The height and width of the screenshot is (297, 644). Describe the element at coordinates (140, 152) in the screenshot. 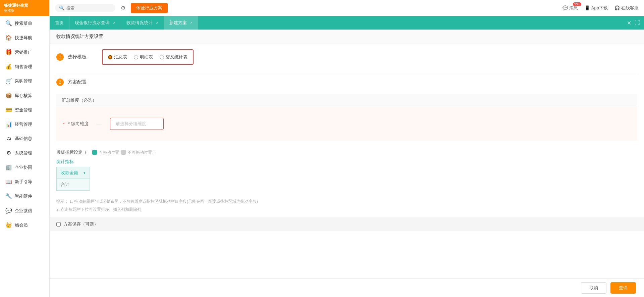

I see `non-draggable-label: 不可拖动位置` at that location.